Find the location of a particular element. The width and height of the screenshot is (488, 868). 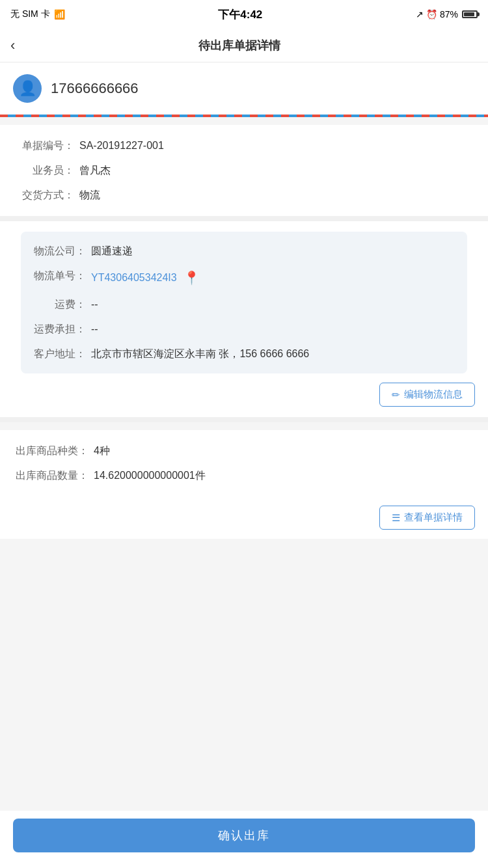

dashed-divider is located at coordinates (244, 116).